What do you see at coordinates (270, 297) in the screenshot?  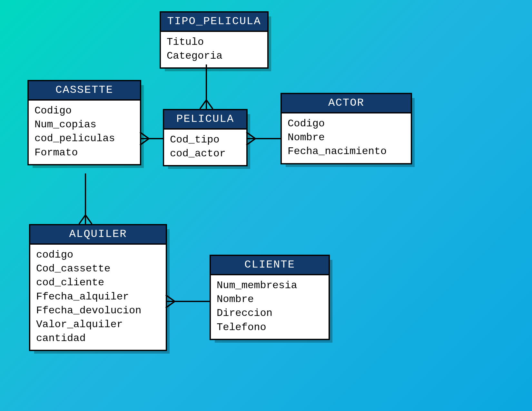 I see `entity-cliente: CLIENTE Num_membresia Nombre Direccion T…` at bounding box center [270, 297].